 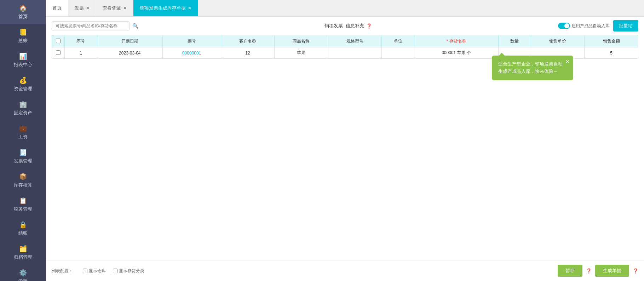 What do you see at coordinates (398, 53) in the screenshot?
I see `row-unit` at bounding box center [398, 53].